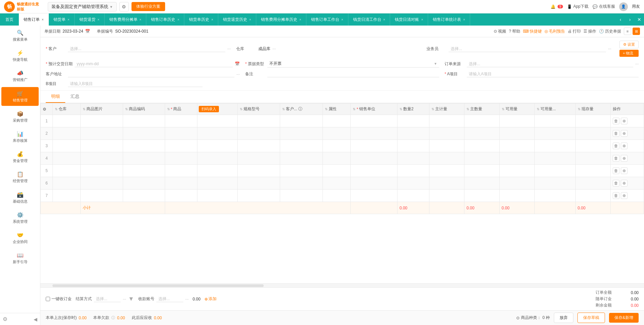 The height and width of the screenshot is (325, 644). What do you see at coordinates (170, 299) in the screenshot?
I see `account-input` at bounding box center [170, 299].